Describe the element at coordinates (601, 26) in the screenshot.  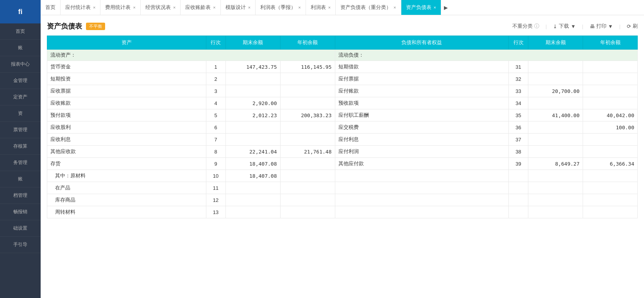
I see `print-button: 🖶 打印 ▼` at that location.